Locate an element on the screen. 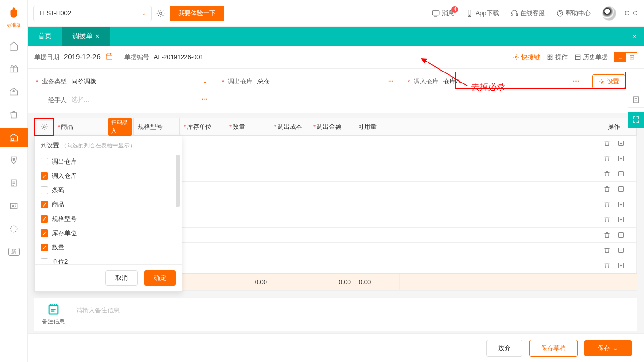  tab-transfer: 调拨单 × is located at coordinates (86, 36).